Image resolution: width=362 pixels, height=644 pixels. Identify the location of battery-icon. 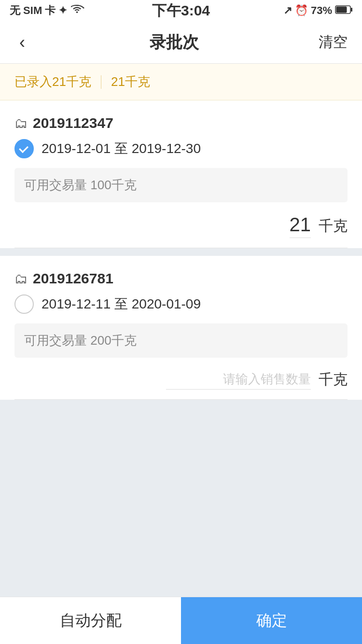
(344, 11).